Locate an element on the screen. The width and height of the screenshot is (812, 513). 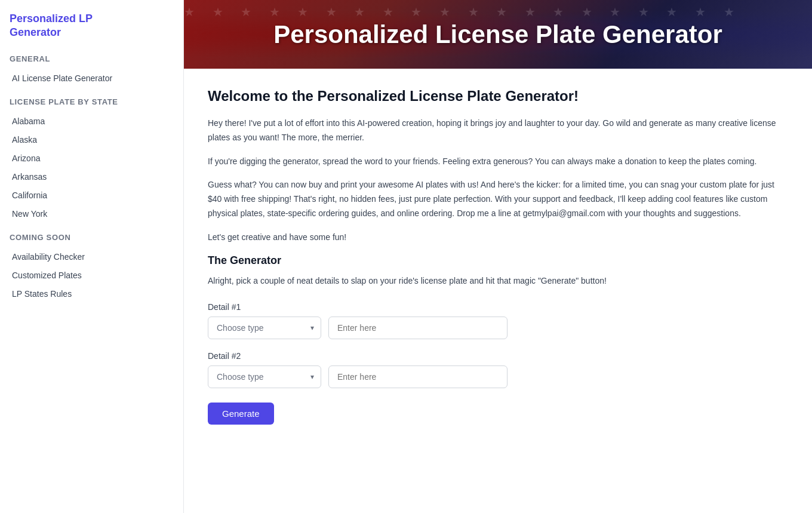
detail1-select-wrapper: Choose type Name Word Phrase Number ▾ is located at coordinates (264, 328).